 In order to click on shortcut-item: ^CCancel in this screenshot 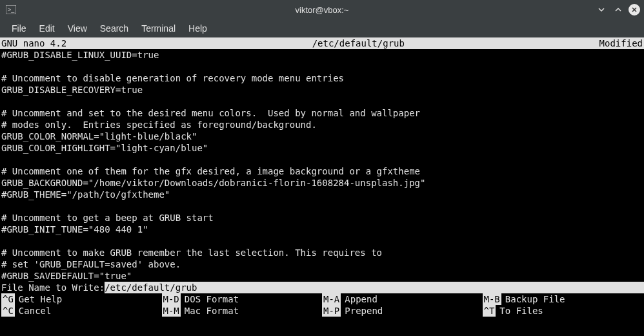, I will do `click(81, 311)`.